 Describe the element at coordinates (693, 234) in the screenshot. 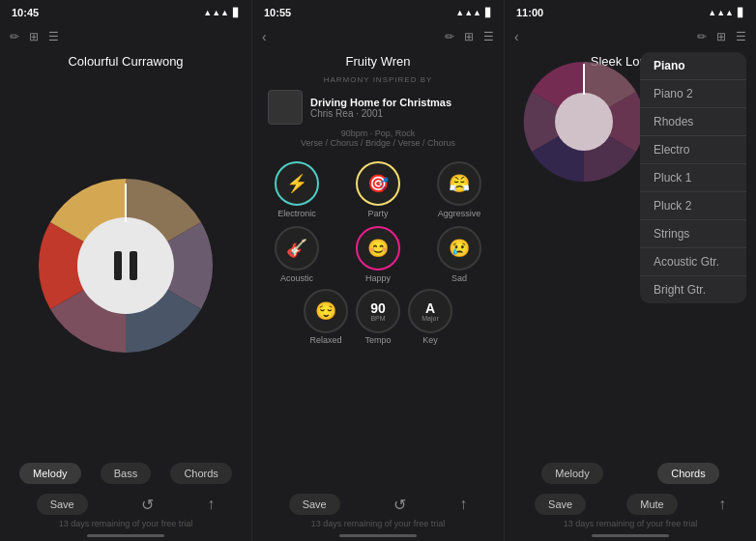

I see `instrument-strings: Strings` at that location.